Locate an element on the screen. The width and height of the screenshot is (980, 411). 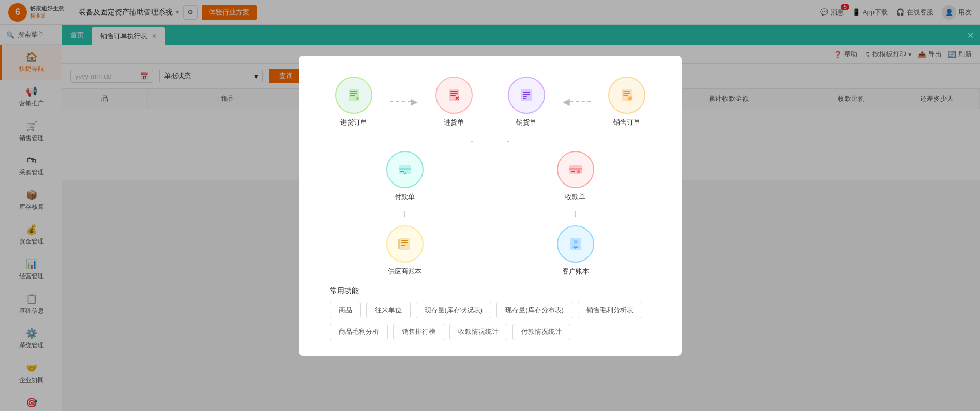
down-arrow-purchase: ↓ is located at coordinates (472, 139).